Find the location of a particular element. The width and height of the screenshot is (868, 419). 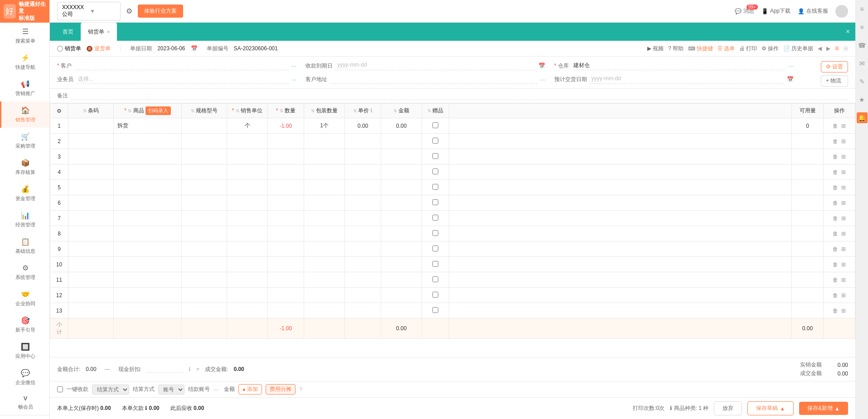

discount-info-icon: ℹ is located at coordinates (189, 369).